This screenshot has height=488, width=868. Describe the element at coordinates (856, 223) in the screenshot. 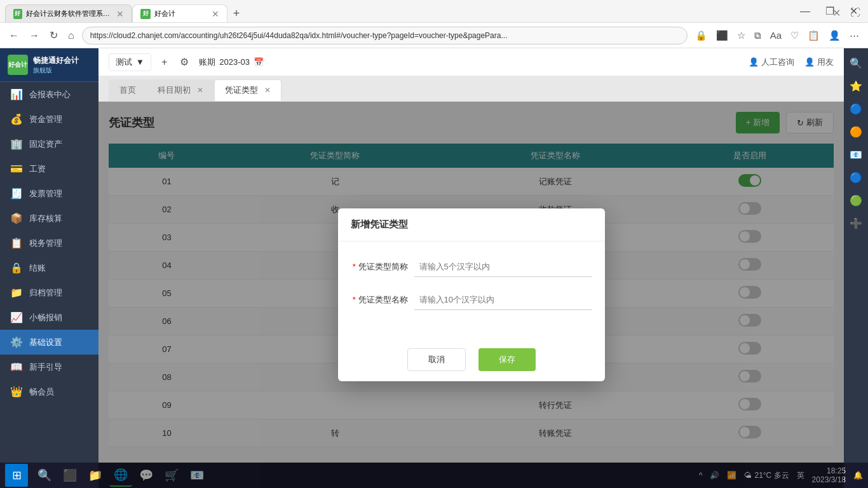

I see `right-panel-add-icon: ➕` at that location.